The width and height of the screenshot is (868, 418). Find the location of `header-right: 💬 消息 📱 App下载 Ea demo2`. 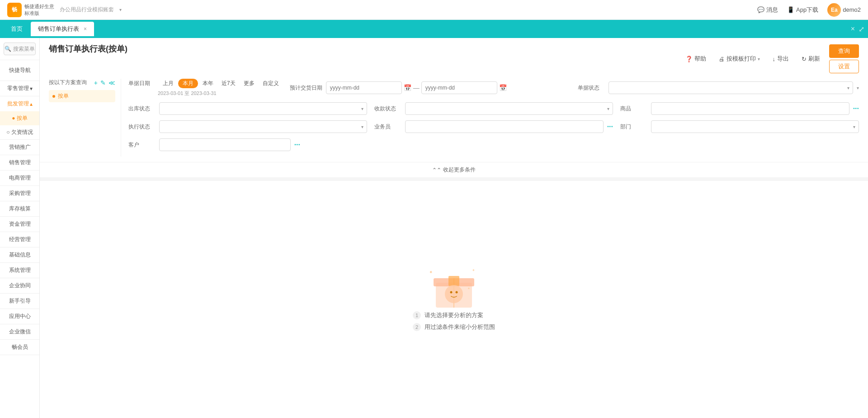

header-right: 💬 消息 📱 App下载 Ea demo2 is located at coordinates (809, 10).